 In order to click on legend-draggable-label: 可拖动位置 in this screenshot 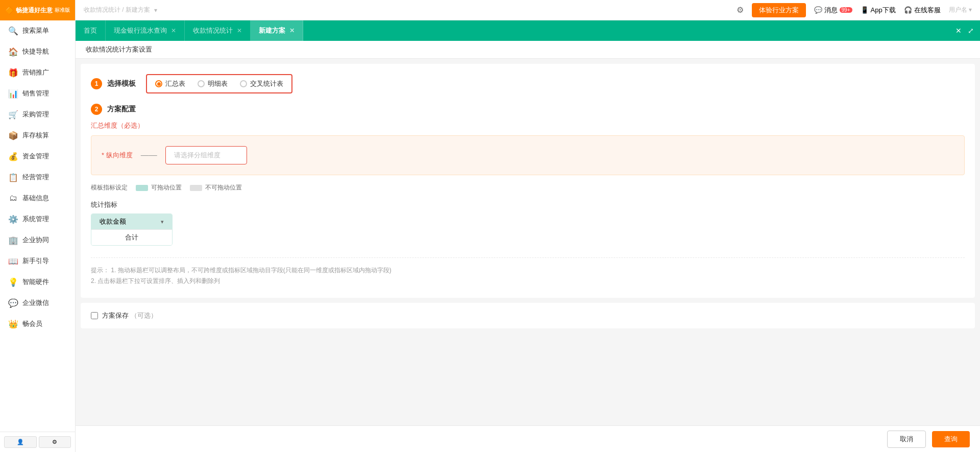, I will do `click(166, 188)`.